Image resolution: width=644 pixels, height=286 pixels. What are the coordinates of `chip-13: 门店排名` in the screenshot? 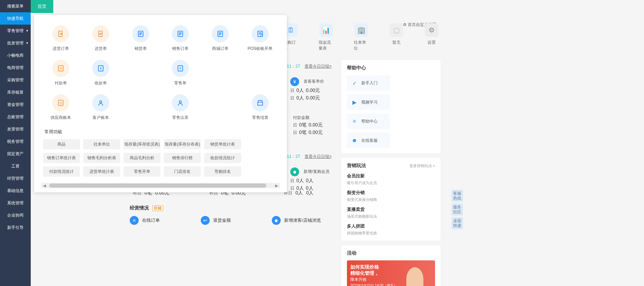 It's located at (182, 172).